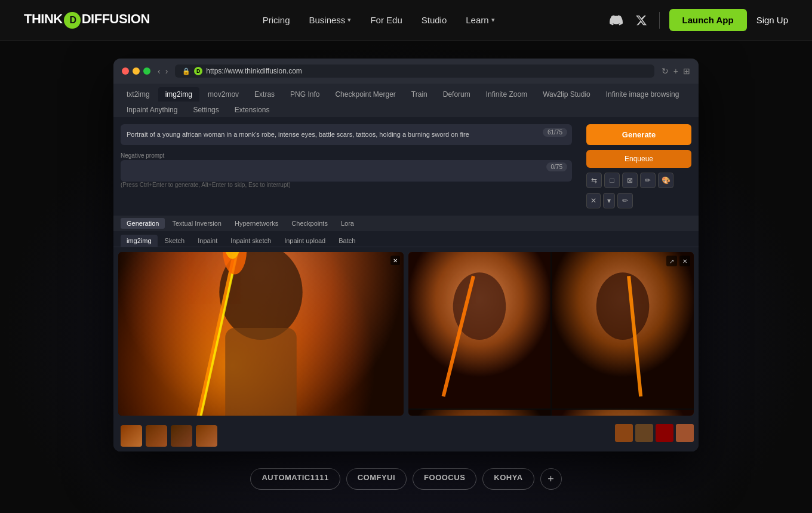 This screenshot has width=812, height=513. I want to click on tab-checkpoint-merger: Checkpoint Merger, so click(365, 94).